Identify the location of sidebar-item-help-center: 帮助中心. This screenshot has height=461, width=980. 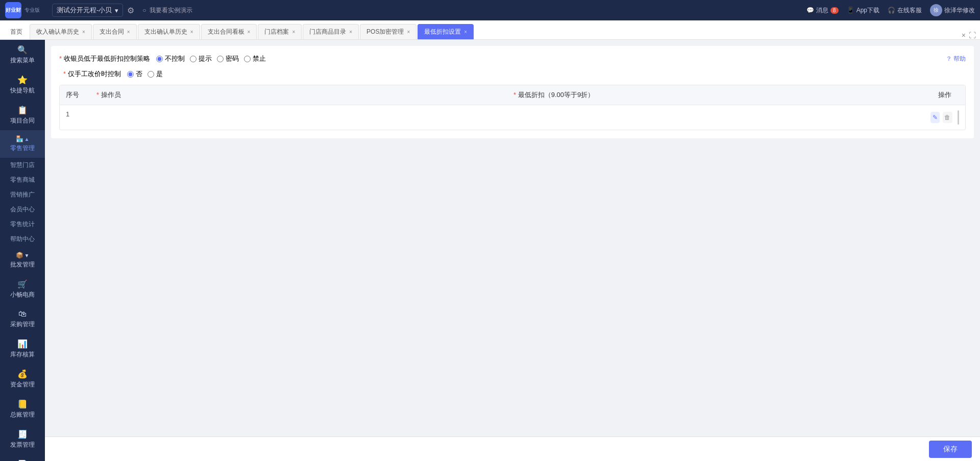
(22, 239).